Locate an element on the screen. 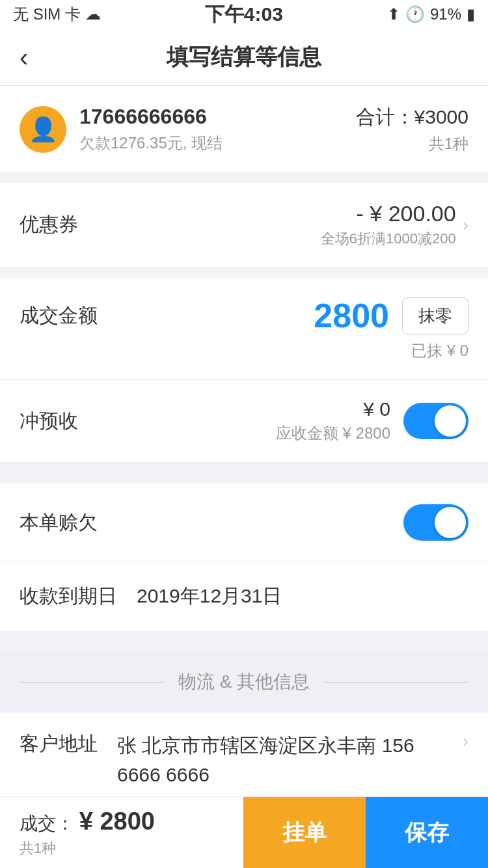  bottom-deal-amount: ¥ 2800 is located at coordinates (117, 821).